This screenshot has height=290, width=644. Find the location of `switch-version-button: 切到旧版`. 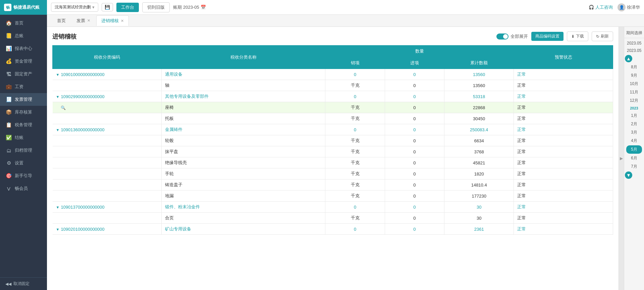

switch-version-button: 切到旧版 is located at coordinates (156, 7).